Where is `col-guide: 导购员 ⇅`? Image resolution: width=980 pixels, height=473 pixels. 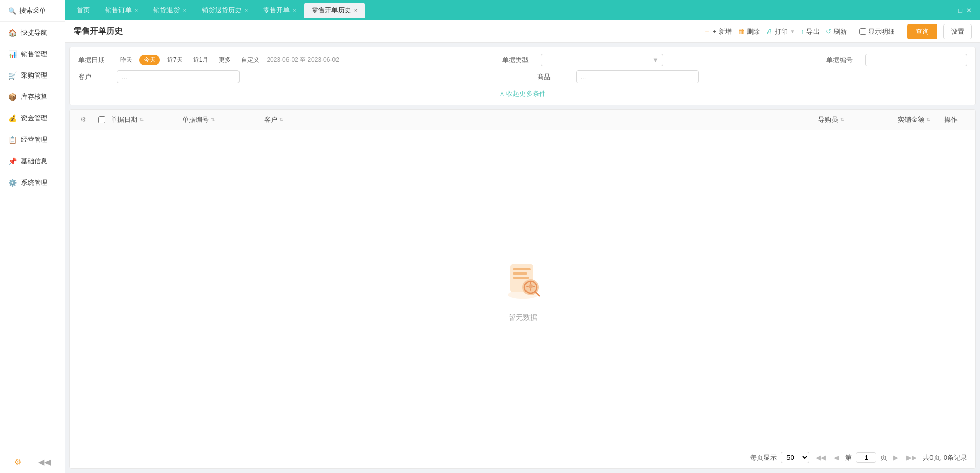
col-guide: 导购员 ⇅ is located at coordinates (844, 120).